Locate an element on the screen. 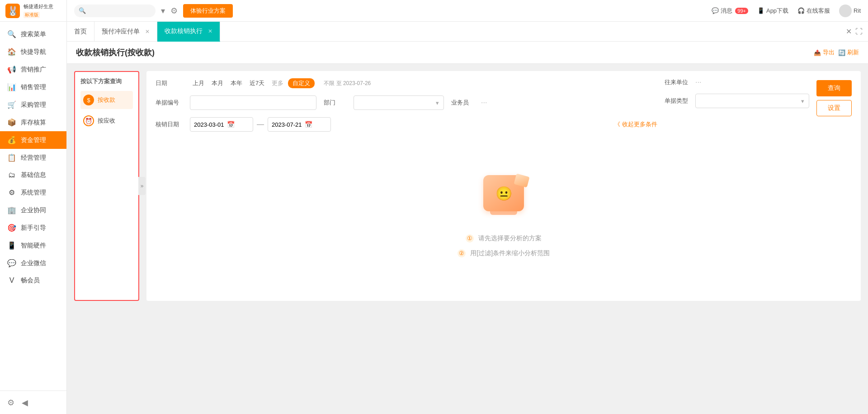 Image resolution: width=868 pixels, height=414 pixels. filter-title: 按以下方案查询 is located at coordinates (107, 81).